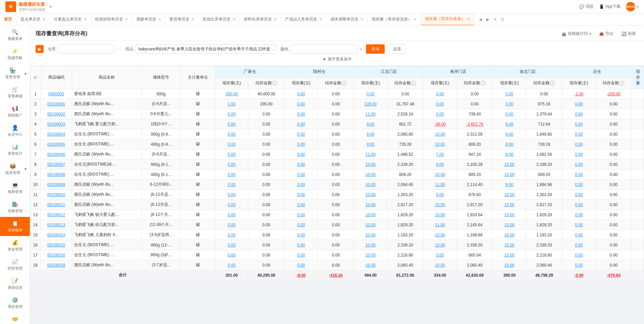 The width and height of the screenshot is (644, 324). What do you see at coordinates (440, 124) in the screenshot?
I see `row-na-qty: -39.00` at bounding box center [440, 124].